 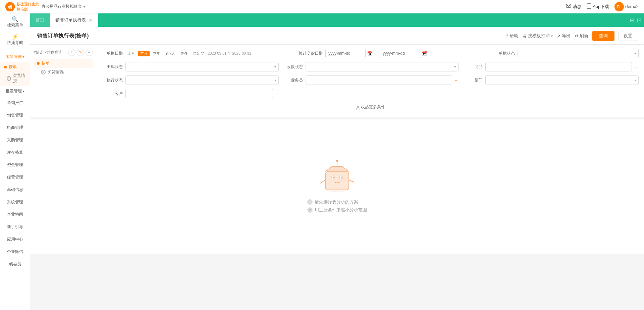 I want to click on sidebar-quick-nav: ⚡ 快捷导航, so click(x=15, y=40).